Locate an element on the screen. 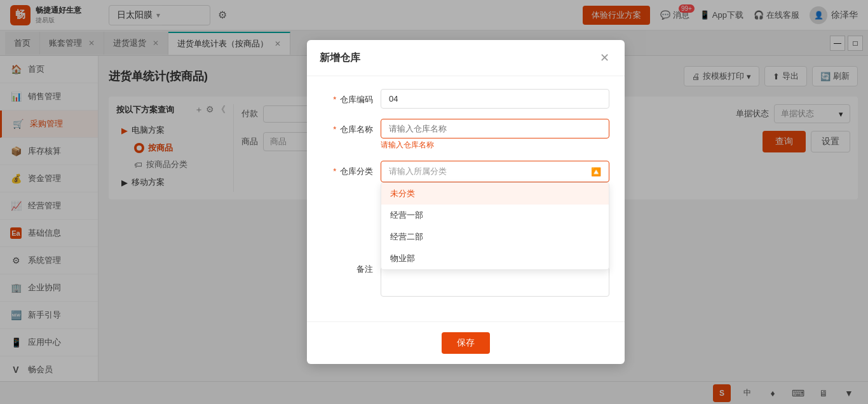  dropdown-item-uncategorized: 未分类 is located at coordinates (495, 194).